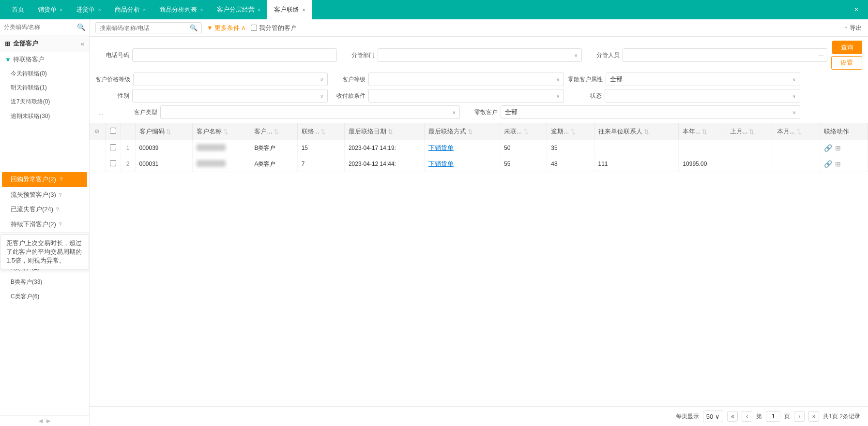  What do you see at coordinates (632, 112) in the screenshot?
I see `retail-cust-cell: 零散客户 全部 ∨` at bounding box center [632, 112].